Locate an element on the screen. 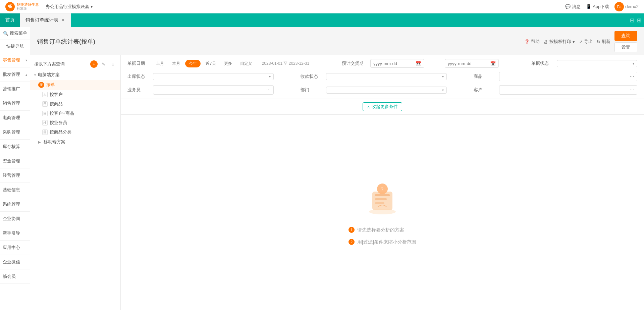 The height and width of the screenshot is (310, 644). delivery-select-arrow-icon: ▾ is located at coordinates (270, 76).